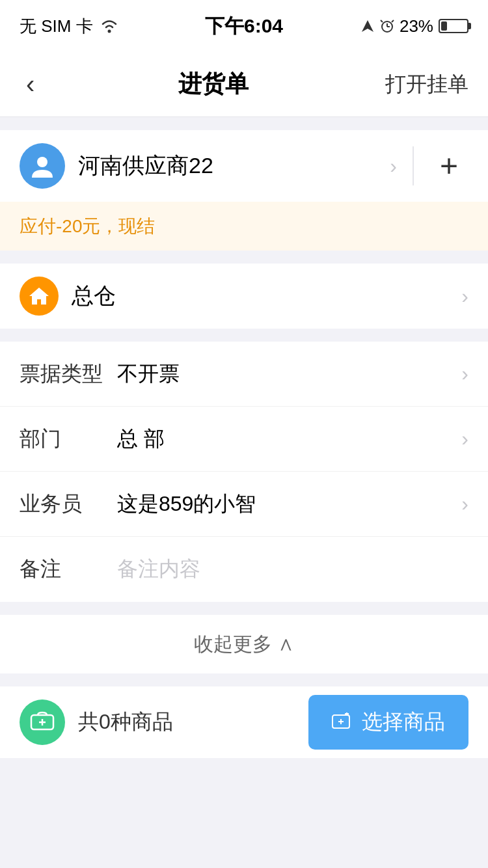 The image size is (488, 868). Describe the element at coordinates (65, 374) in the screenshot. I see `invoice-label: 票据类型` at that location.